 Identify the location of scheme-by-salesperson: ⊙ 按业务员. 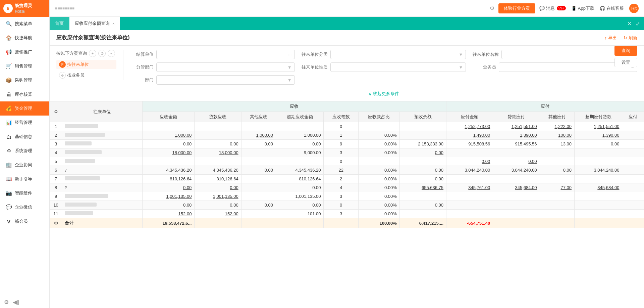
(87, 75).